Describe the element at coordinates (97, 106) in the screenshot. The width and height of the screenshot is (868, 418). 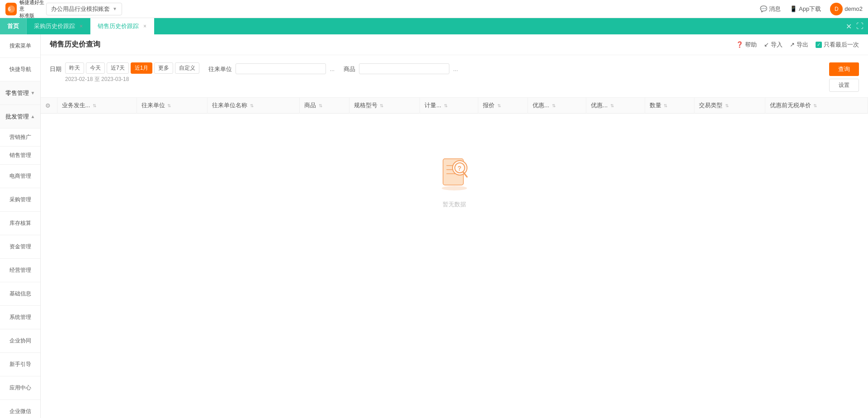
I see `th-business-date: 业务发生... ⇅` at that location.